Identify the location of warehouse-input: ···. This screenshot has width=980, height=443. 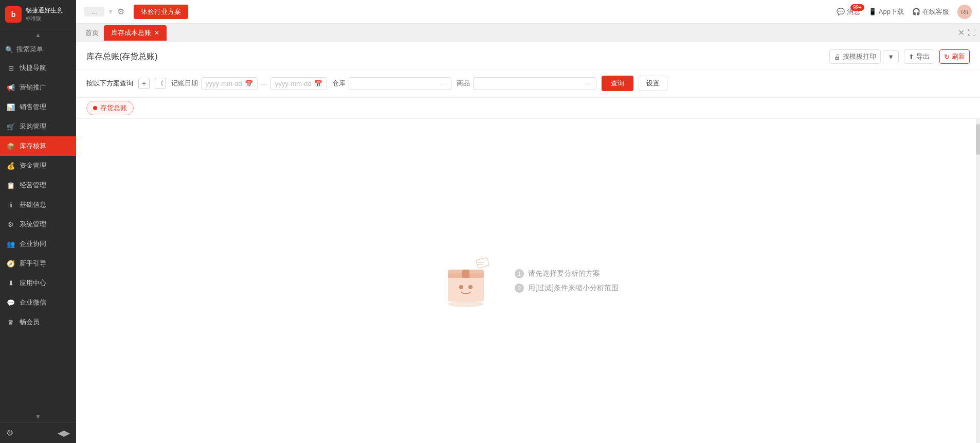
(400, 83).